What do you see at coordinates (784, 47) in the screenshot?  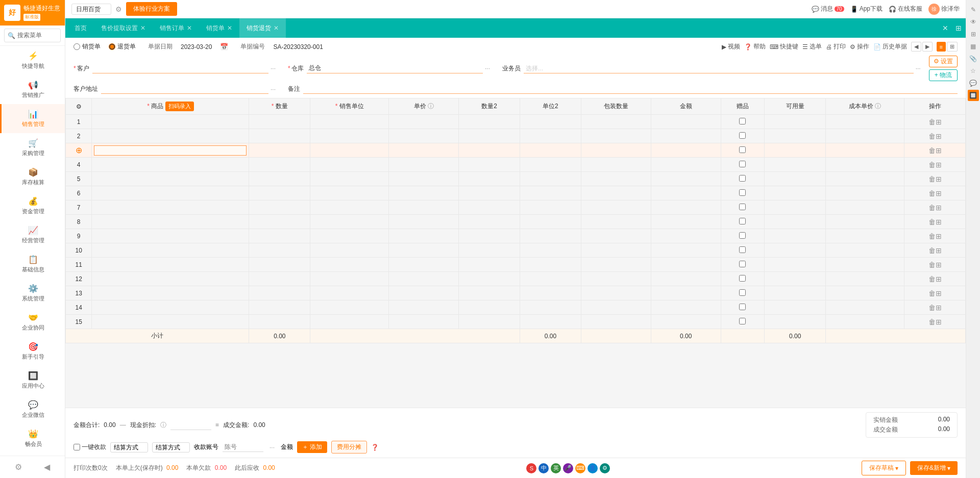 I see `toolbar-shortcut: ⌨ 快捷键` at bounding box center [784, 47].